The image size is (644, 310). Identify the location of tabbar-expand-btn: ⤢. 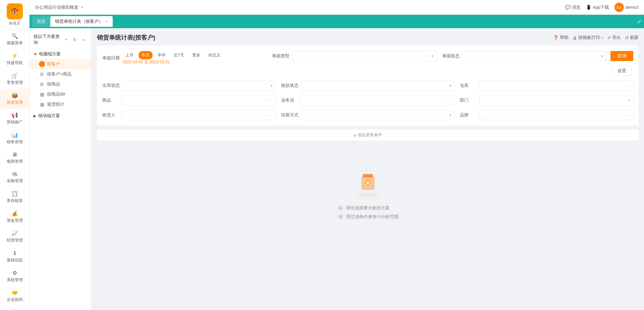
(639, 21).